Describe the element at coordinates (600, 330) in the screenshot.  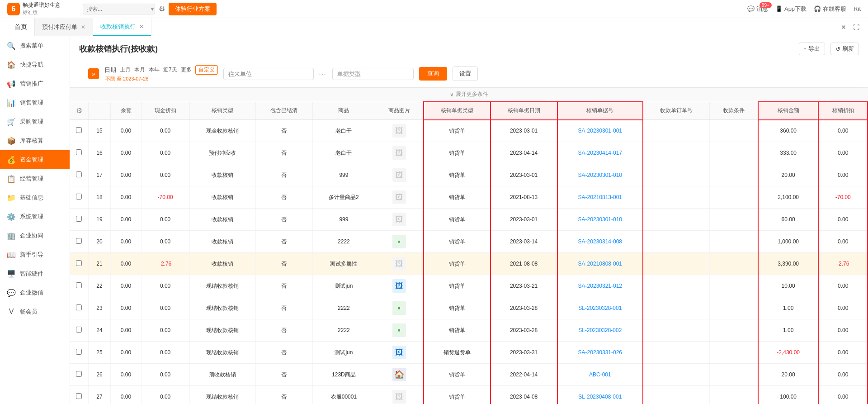
I see `cell-voucher-no: SL-20230328-002` at that location.